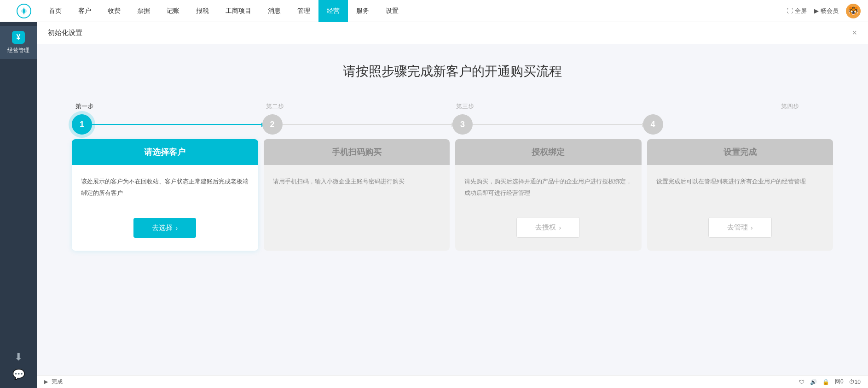  What do you see at coordinates (165, 230) in the screenshot?
I see `card1-footer: 去选择 ›` at bounding box center [165, 230].